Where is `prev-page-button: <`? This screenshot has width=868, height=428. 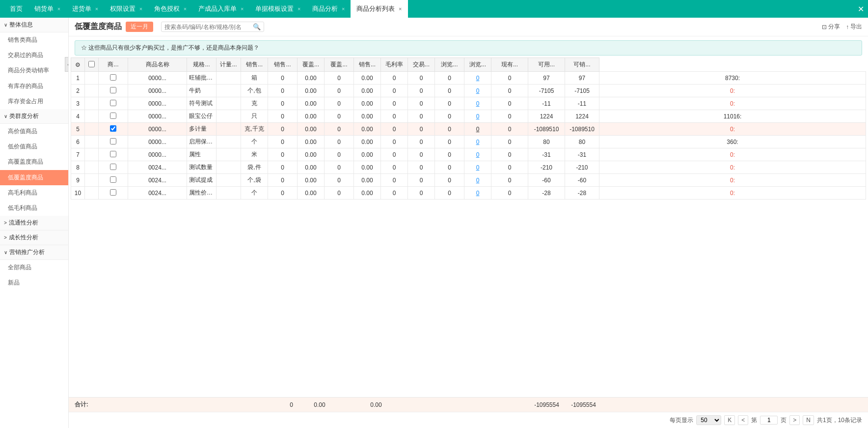
prev-page-button: < is located at coordinates (743, 420).